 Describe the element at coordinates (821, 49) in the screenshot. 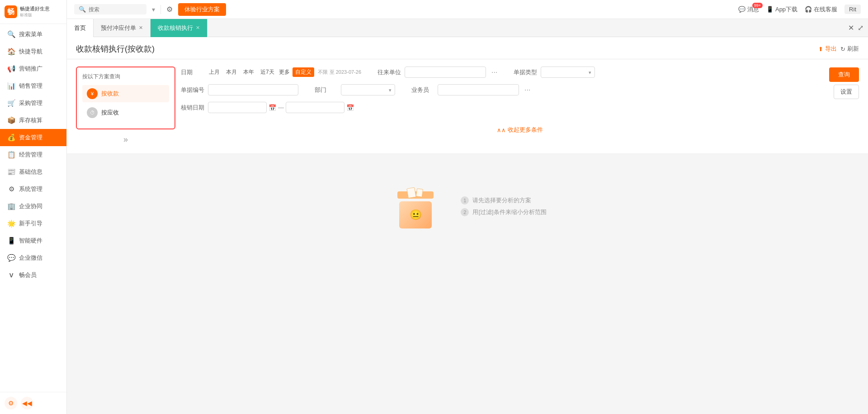

I see `export-icon: ⬆` at that location.